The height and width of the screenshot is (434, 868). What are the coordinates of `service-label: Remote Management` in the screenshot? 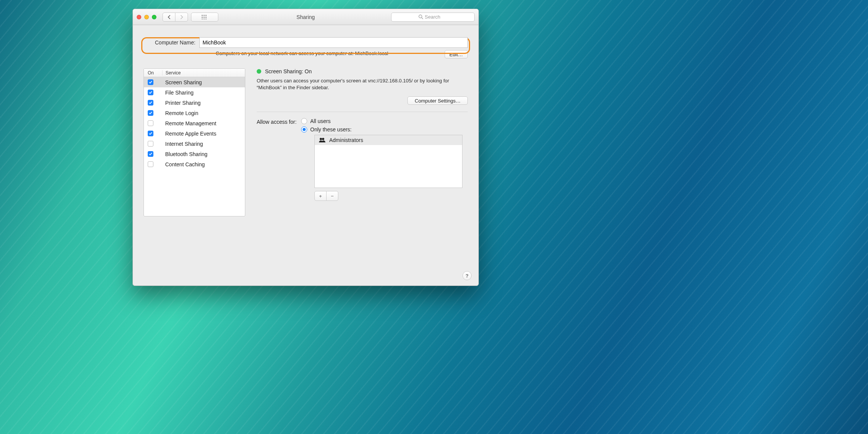 It's located at (204, 123).